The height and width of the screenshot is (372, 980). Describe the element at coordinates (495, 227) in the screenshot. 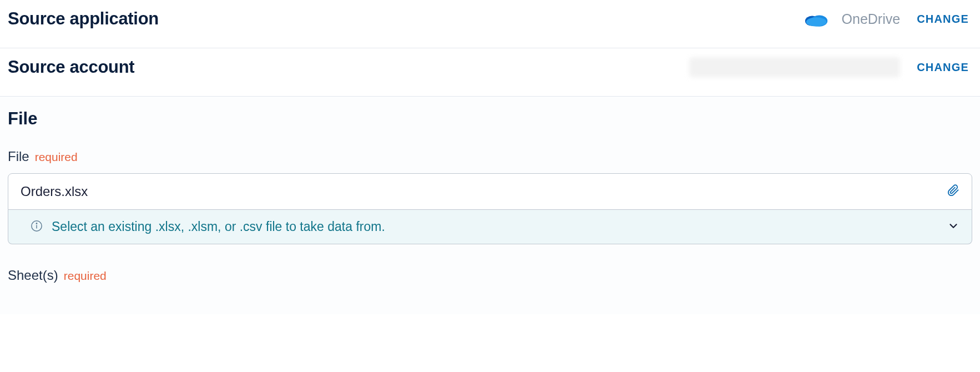

I see `file-hint-text: Select an existing .xlsx, .xlsm, or .csv…` at that location.